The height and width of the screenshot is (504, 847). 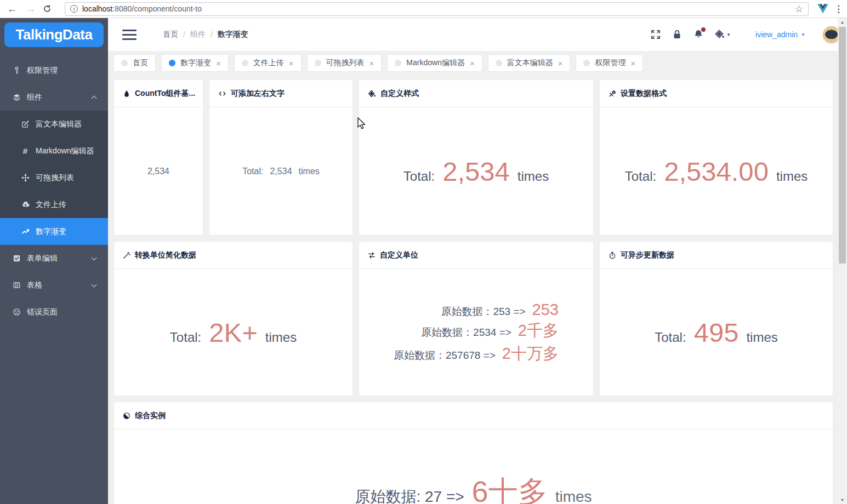 What do you see at coordinates (477, 35) in the screenshot?
I see `topbar: 首页 / 组件 / 数字渐变 ▼` at bounding box center [477, 35].